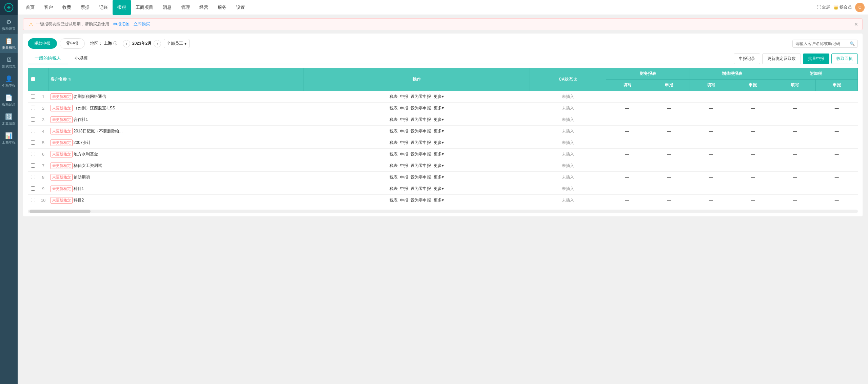 This screenshot has height=384, width=868. I want to click on alert-close-button: ✕, so click(856, 24).